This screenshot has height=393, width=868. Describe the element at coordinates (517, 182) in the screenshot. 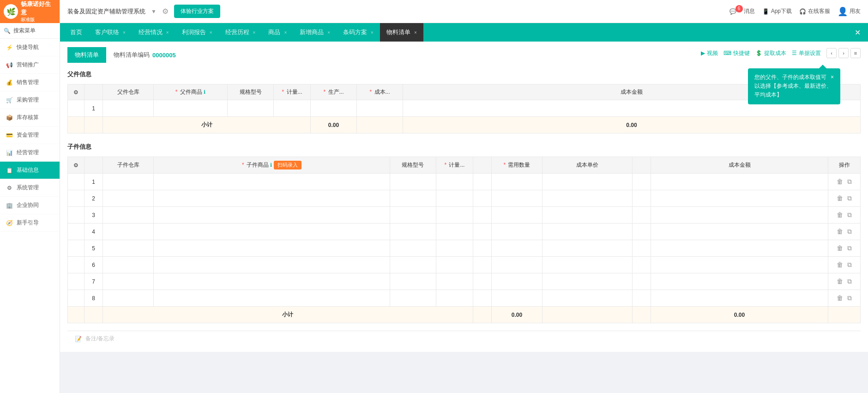

I see `child-row1-qty` at that location.